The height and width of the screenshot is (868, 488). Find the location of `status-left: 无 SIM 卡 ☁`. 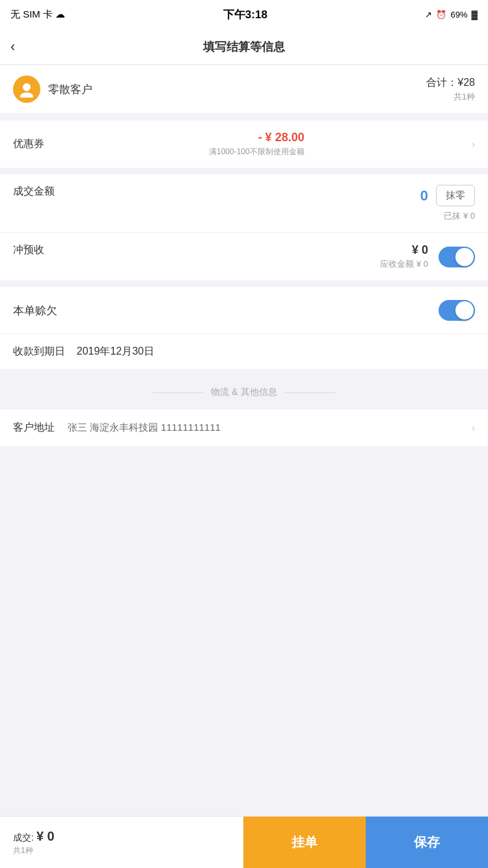

status-left: 无 SIM 卡 ☁ is located at coordinates (38, 14).